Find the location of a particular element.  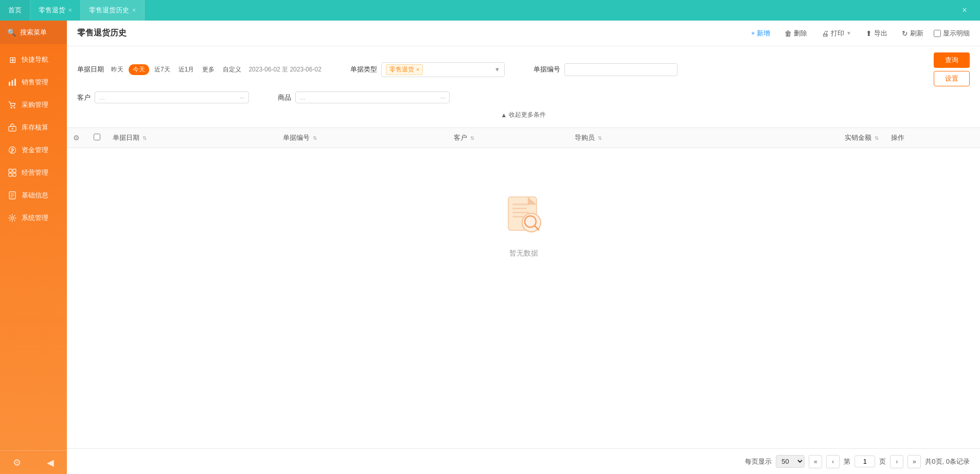

table-settings-icon: ⚙ is located at coordinates (76, 138).